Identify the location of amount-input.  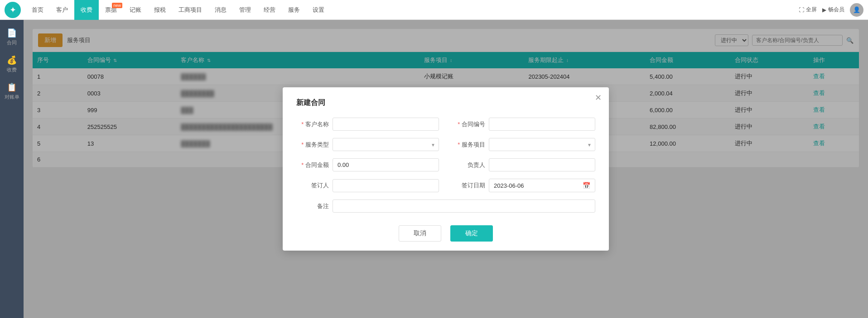
(386, 165).